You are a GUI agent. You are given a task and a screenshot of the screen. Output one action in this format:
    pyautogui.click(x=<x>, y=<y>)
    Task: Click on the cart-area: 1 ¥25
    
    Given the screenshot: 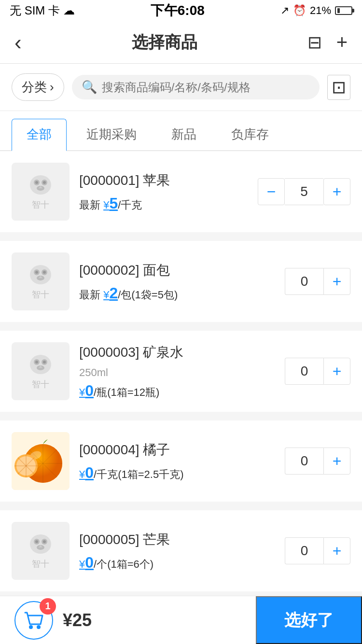 What is the action you would take?
    pyautogui.click(x=128, y=620)
    